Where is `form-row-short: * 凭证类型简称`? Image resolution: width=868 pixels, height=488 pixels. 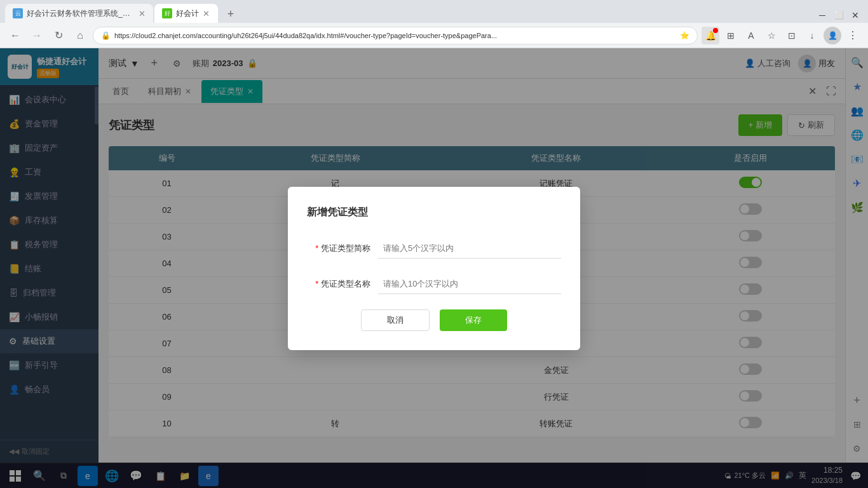 form-row-short: * 凭证类型简称 is located at coordinates (434, 248).